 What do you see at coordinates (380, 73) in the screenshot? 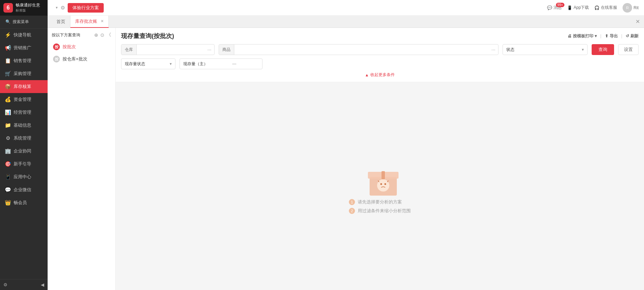
I see `collapse-bar: ▲ 收起更多条件` at bounding box center [380, 73].